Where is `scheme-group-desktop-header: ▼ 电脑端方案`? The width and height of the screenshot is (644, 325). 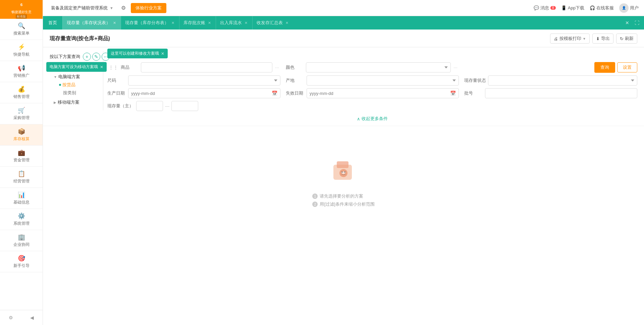
scheme-group-desktop-header: ▼ 电脑端方案 is located at coordinates (76, 77).